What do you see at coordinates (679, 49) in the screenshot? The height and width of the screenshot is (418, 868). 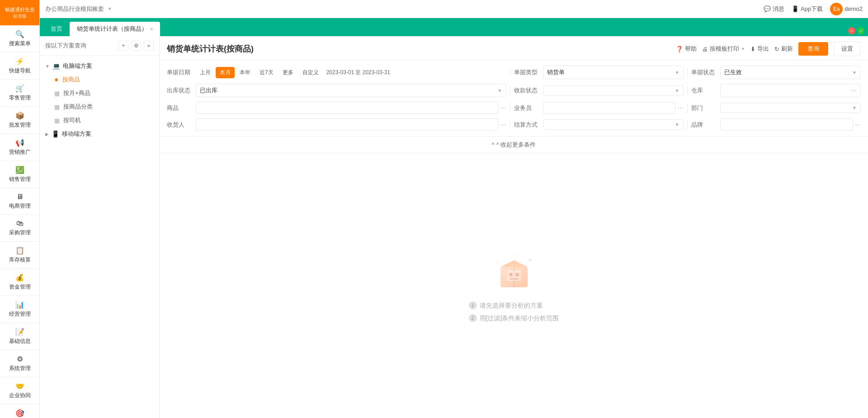 I see `help-icon: ❓` at bounding box center [679, 49].